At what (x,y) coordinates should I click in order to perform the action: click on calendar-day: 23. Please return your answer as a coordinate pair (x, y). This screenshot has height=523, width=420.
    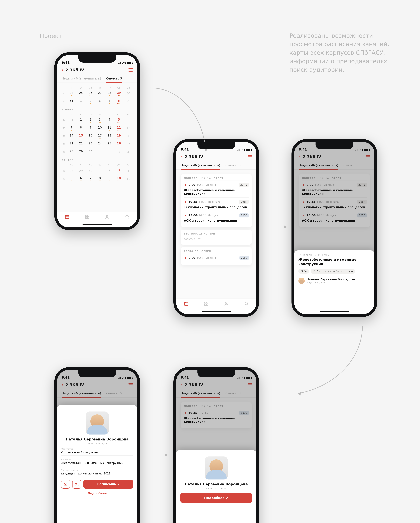
    Looking at the image, I should click on (90, 144).